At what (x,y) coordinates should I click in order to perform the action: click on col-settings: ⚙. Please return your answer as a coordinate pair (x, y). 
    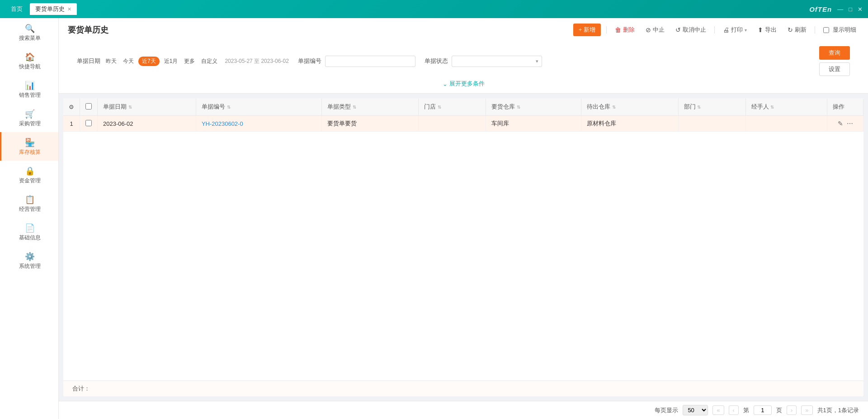
    Looking at the image, I should click on (71, 107).